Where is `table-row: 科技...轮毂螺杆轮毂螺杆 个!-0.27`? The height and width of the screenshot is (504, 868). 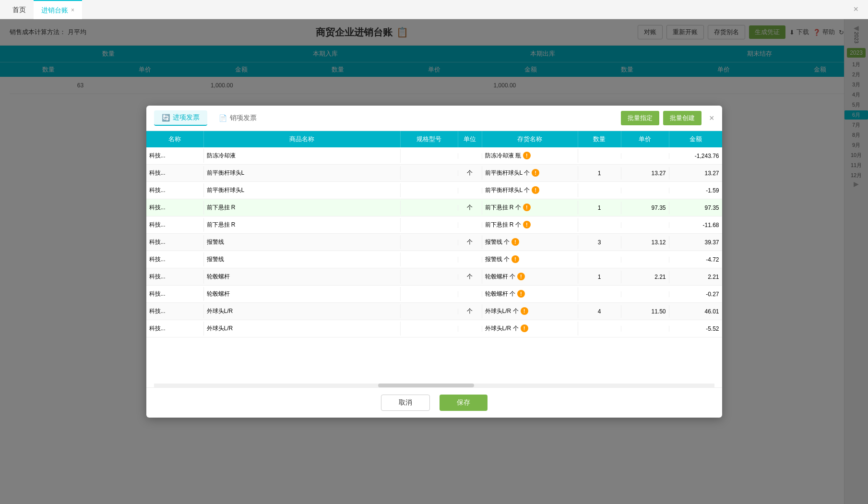
table-row: 科技...轮毂螺杆轮毂螺杆 个!-0.27 is located at coordinates (434, 294).